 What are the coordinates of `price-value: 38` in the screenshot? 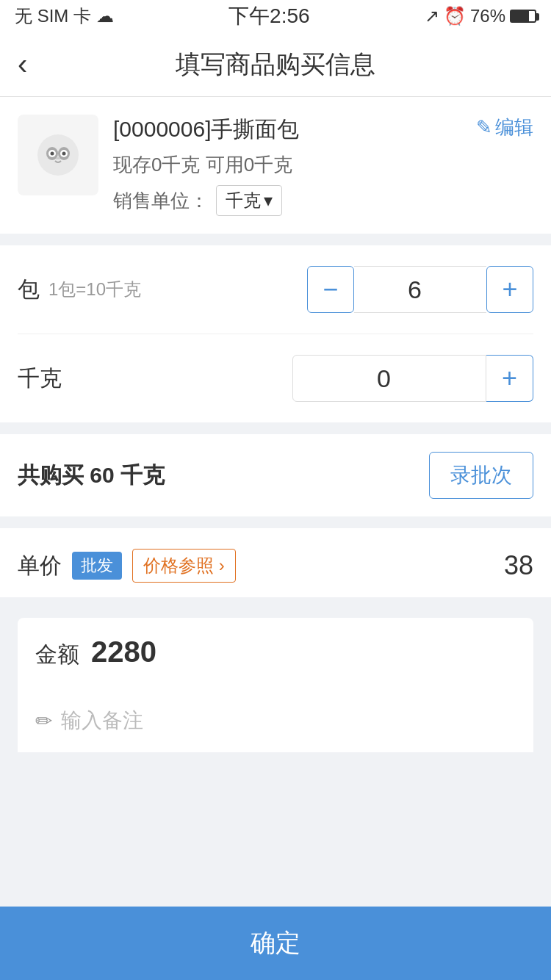 It's located at (519, 566).